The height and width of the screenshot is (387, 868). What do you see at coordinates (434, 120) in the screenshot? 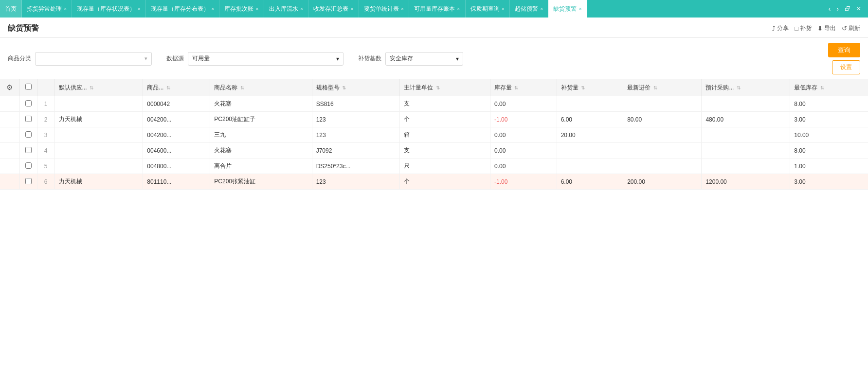
I see `table-row: 2 力天机械 004200... PC200油缸缸子 123 个 -1.00 6…` at bounding box center [434, 120].